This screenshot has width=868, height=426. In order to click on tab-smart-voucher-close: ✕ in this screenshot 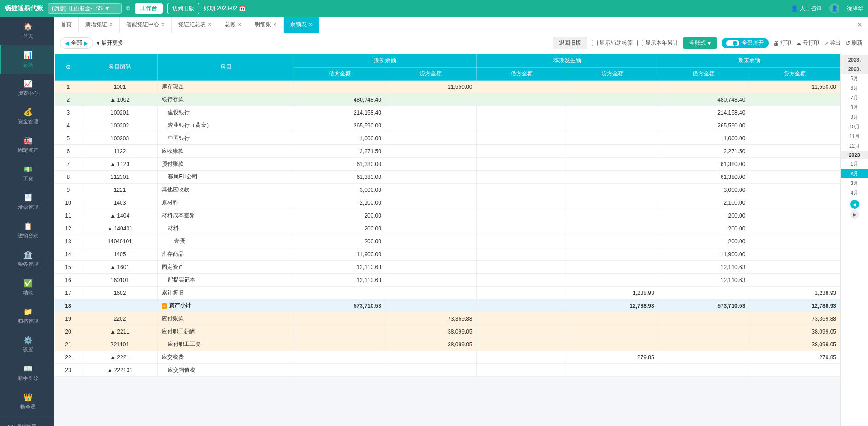, I will do `click(163, 25)`.